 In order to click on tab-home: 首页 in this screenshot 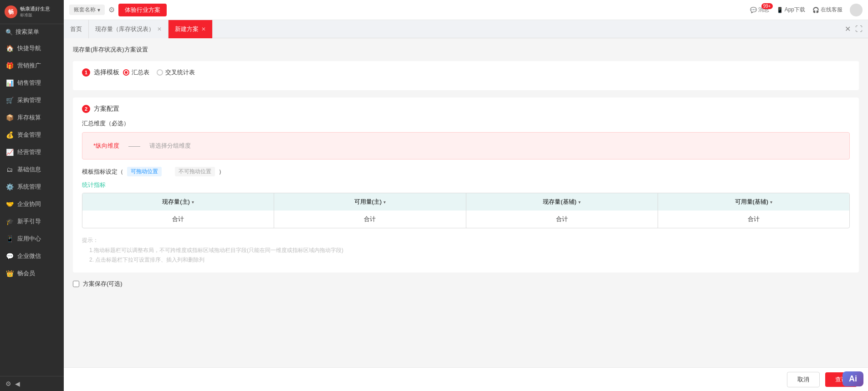, I will do `click(77, 29)`.